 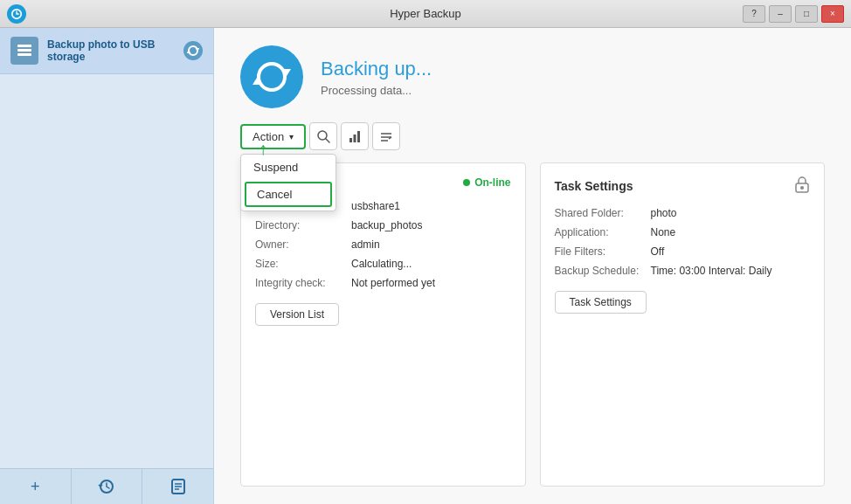 I want to click on table-row: Directory: backup_photos, so click(x=383, y=225).